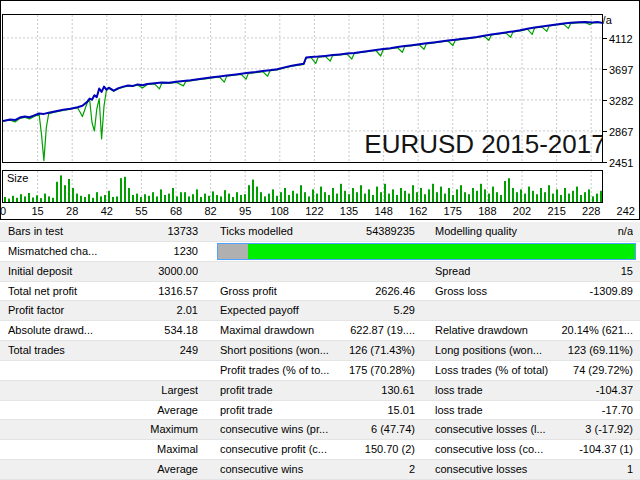 Image resolution: width=640 pixels, height=480 pixels. I want to click on cell-value: 6 (47.74), so click(382, 430).